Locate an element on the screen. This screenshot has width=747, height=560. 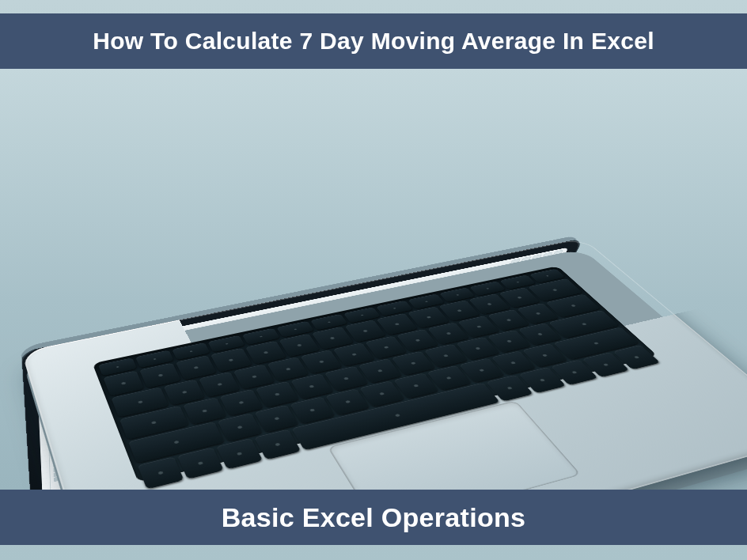
title-banner: How To Calculate 7 Day Moving Average In… is located at coordinates (374, 41).